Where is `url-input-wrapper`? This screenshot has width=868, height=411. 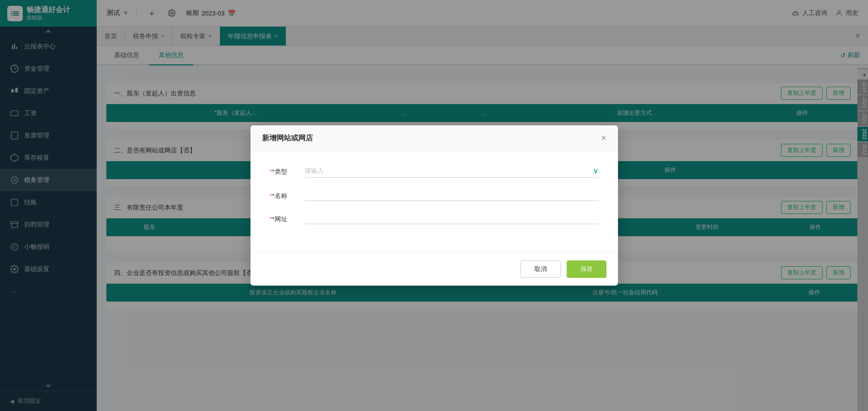 url-input-wrapper is located at coordinates (452, 219).